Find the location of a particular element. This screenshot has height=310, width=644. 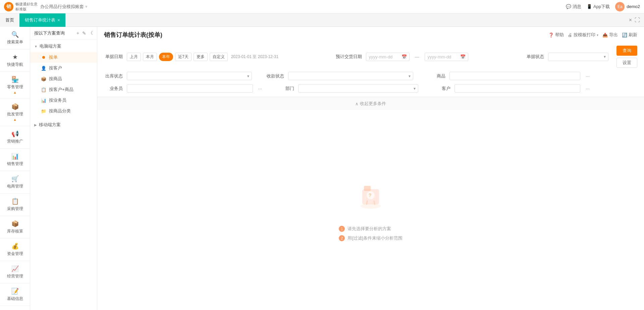

sidebar: 🔍 搜索菜单 ★ 快捷导航 🏪 零售管理 ▲ 📦 批发管理 ▲ 📢 营销推广 📊… is located at coordinates (15, 168).